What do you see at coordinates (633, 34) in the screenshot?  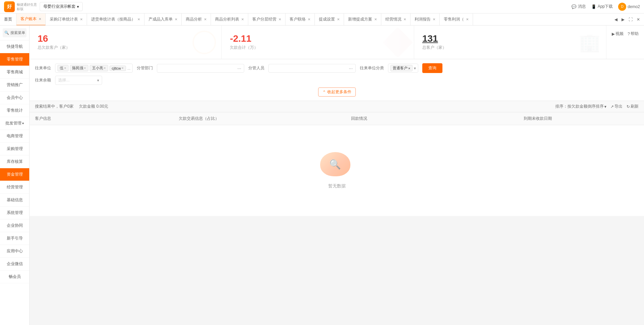 I see `help-action: ? 帮助` at bounding box center [633, 34].